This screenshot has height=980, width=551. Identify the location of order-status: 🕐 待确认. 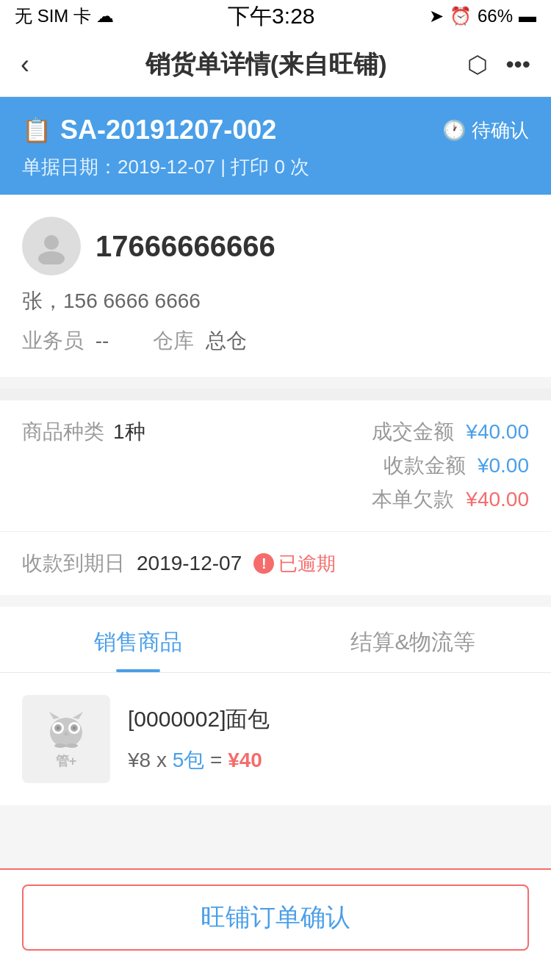
(486, 131).